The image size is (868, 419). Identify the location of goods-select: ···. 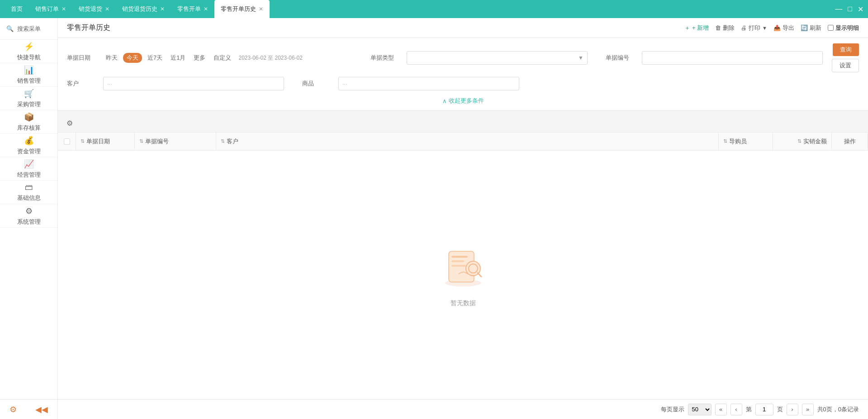
(429, 84).